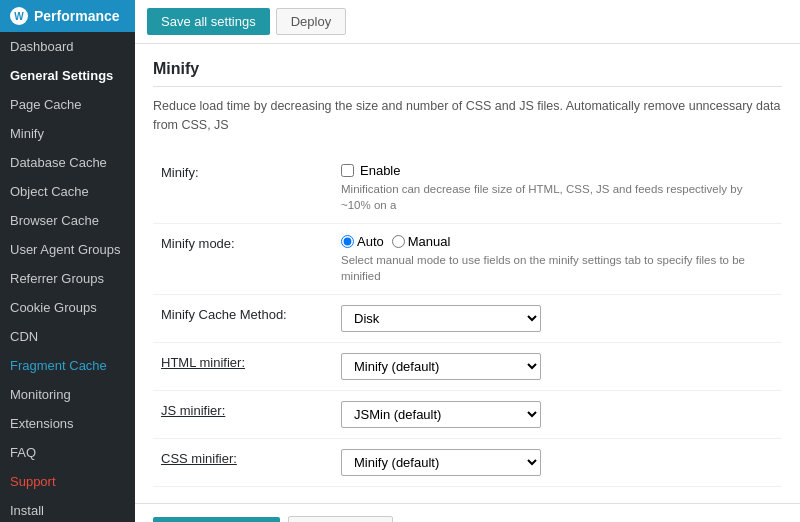 The width and height of the screenshot is (800, 522). What do you see at coordinates (199, 458) in the screenshot?
I see `label-text-css-minifier: CSS minifier:` at bounding box center [199, 458].